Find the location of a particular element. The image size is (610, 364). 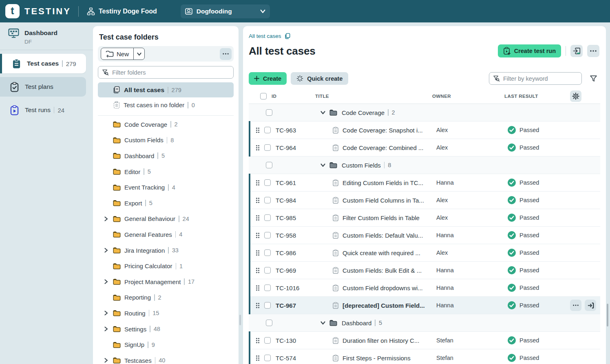

new-folder-dropdown is located at coordinates (139, 54).